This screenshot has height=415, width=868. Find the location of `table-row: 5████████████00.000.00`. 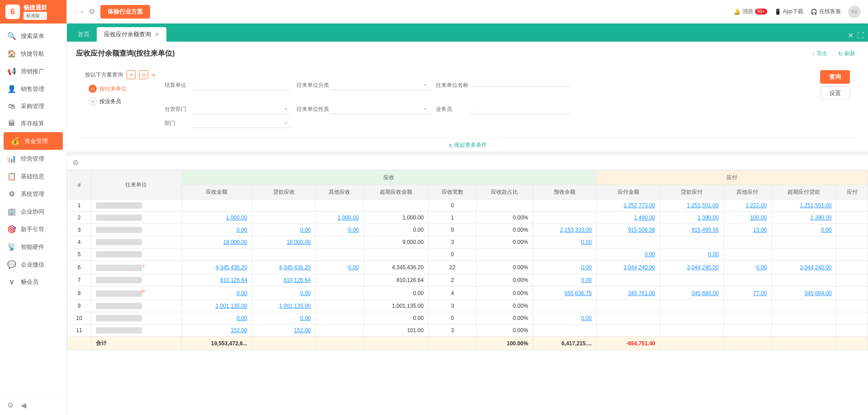

table-row: 5████████████00.000.00 is located at coordinates (467, 254).